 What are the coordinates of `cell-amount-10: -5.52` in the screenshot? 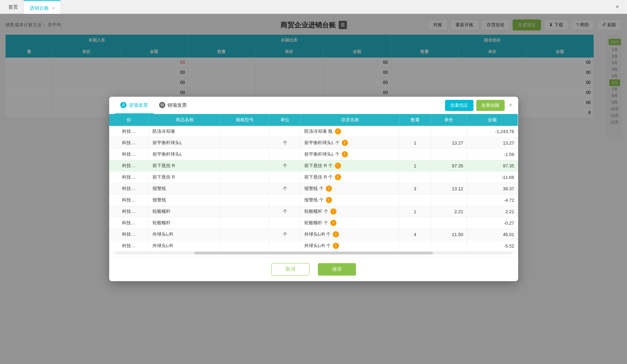 It's located at (492, 246).